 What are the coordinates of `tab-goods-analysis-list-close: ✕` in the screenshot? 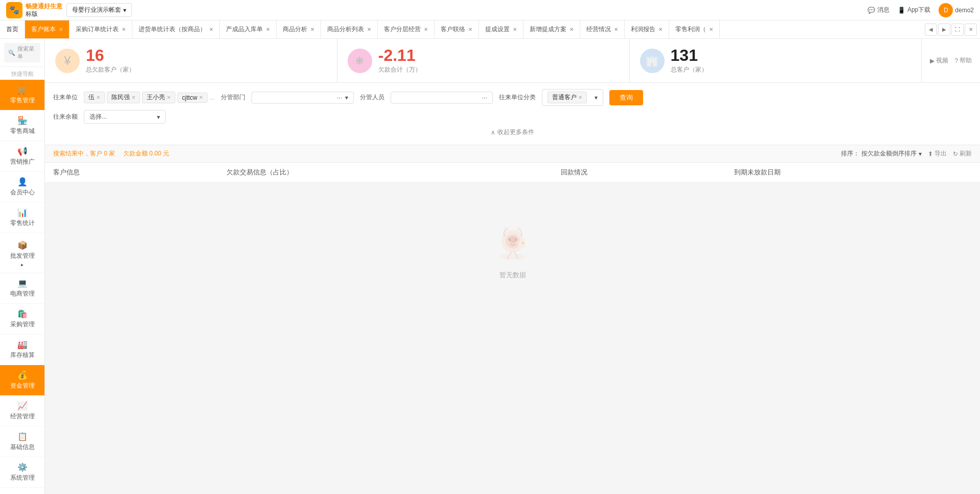 It's located at (369, 30).